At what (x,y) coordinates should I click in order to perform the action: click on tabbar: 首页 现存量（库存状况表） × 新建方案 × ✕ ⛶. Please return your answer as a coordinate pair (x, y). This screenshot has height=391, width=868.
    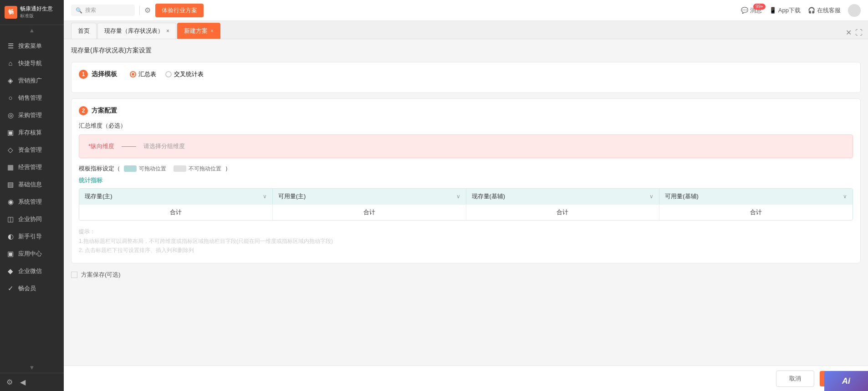
    Looking at the image, I should click on (466, 30).